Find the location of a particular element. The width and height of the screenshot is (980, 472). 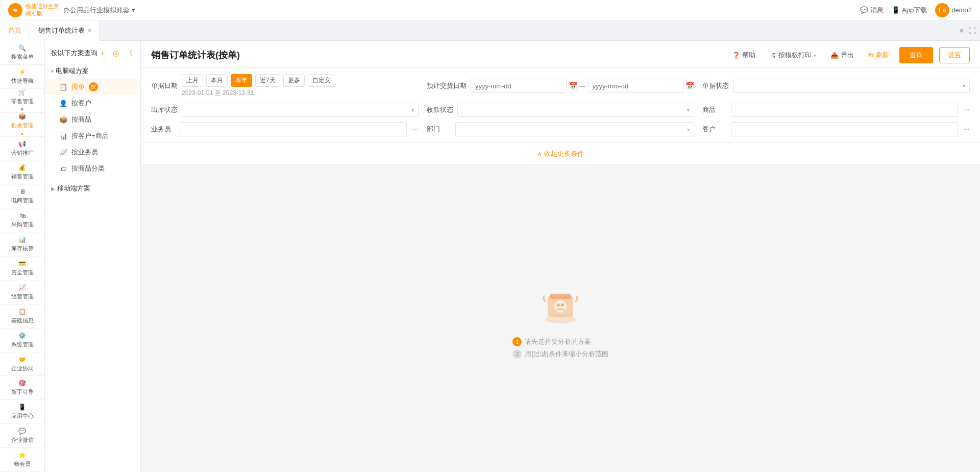

salesperson-input is located at coordinates (293, 129).